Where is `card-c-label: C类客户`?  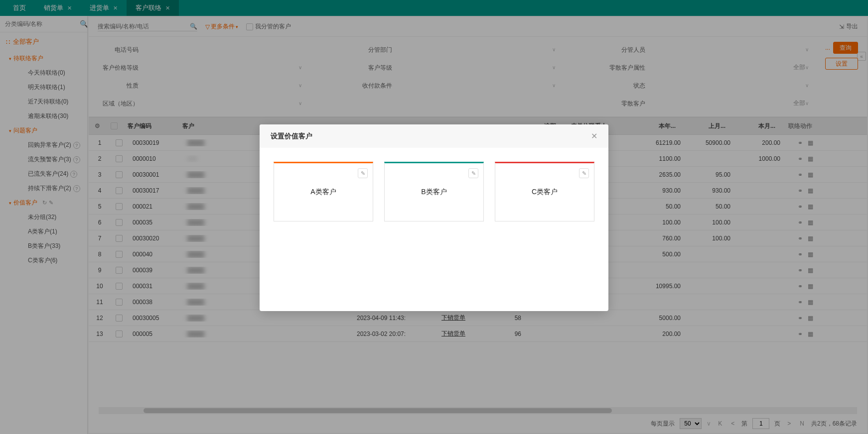
card-c-label: C类客户 is located at coordinates (545, 192).